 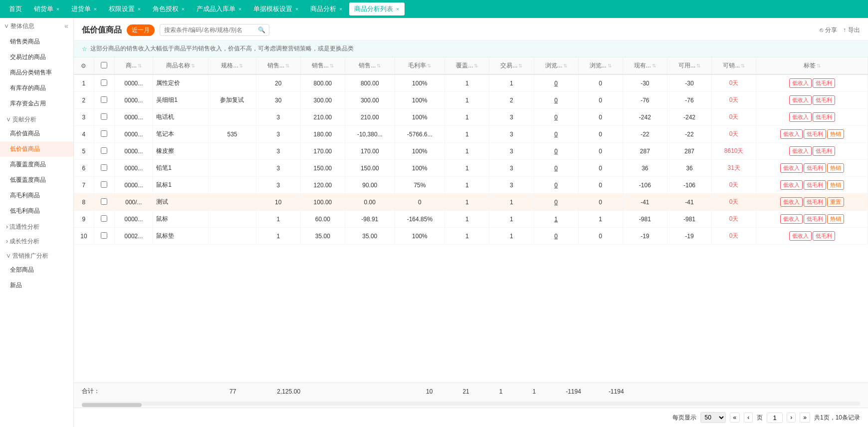 I want to click on col-browse2: 浏览...⇅, so click(x=601, y=66).